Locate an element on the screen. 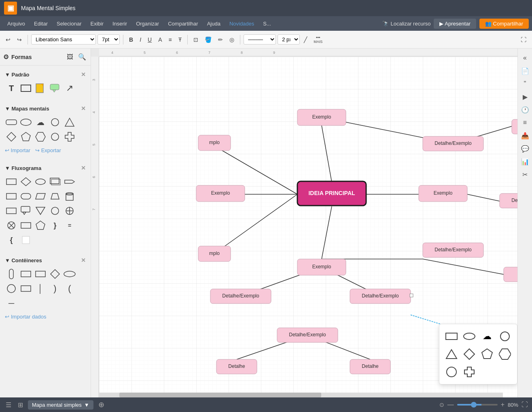  fluxo-close: ✕ is located at coordinates (83, 168).